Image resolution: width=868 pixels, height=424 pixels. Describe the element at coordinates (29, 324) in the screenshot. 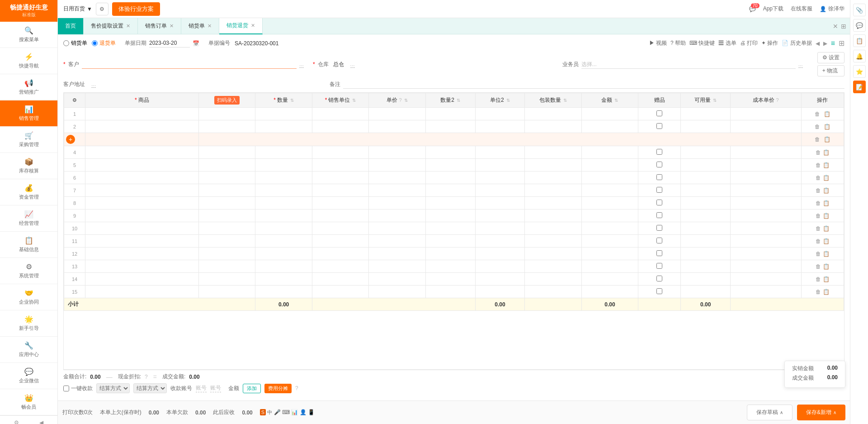

I see `sidebar-item-guide: 🌟 新手引导` at that location.